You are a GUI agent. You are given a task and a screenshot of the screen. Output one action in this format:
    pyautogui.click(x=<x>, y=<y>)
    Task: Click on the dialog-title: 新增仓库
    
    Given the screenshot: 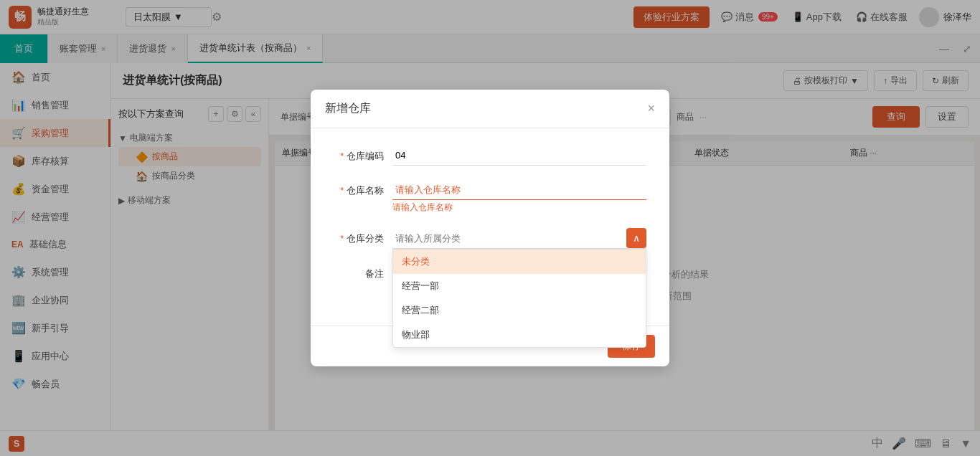 What is the action you would take?
    pyautogui.click(x=348, y=109)
    